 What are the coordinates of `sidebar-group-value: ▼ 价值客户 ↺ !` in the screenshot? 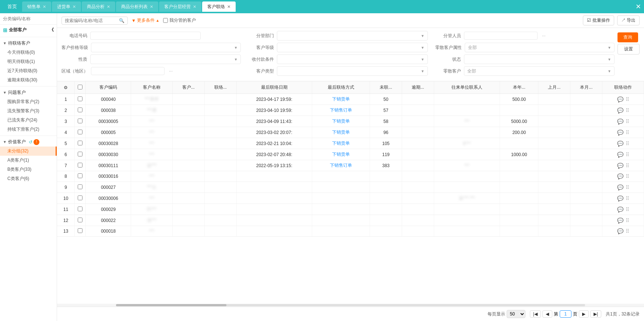 It's located at (28, 142).